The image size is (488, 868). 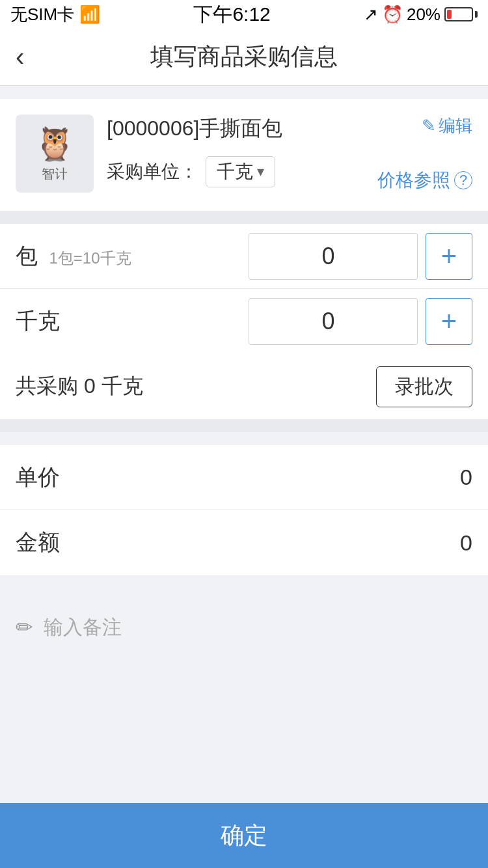 What do you see at coordinates (25, 627) in the screenshot?
I see `pencil-icon: ✏` at bounding box center [25, 627].